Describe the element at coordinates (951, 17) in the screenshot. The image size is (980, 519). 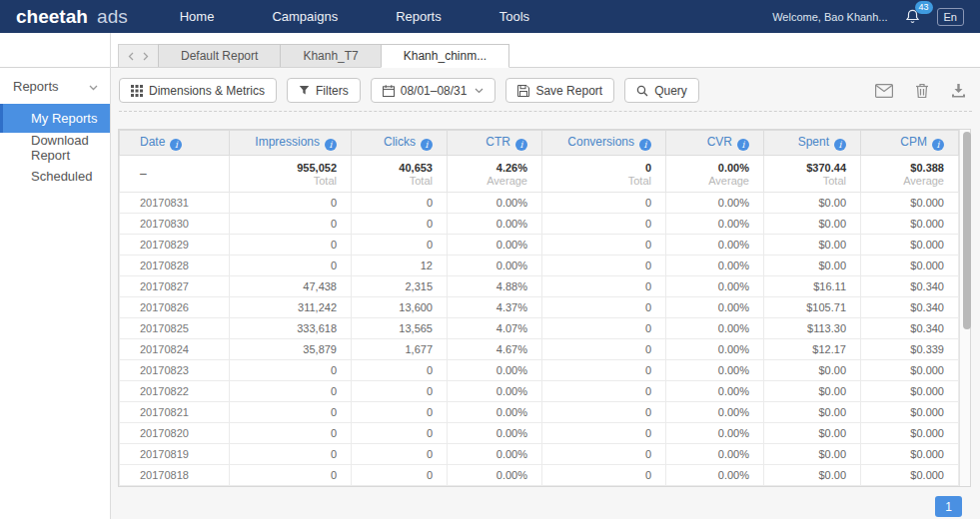
I see `language-selector: En` at that location.